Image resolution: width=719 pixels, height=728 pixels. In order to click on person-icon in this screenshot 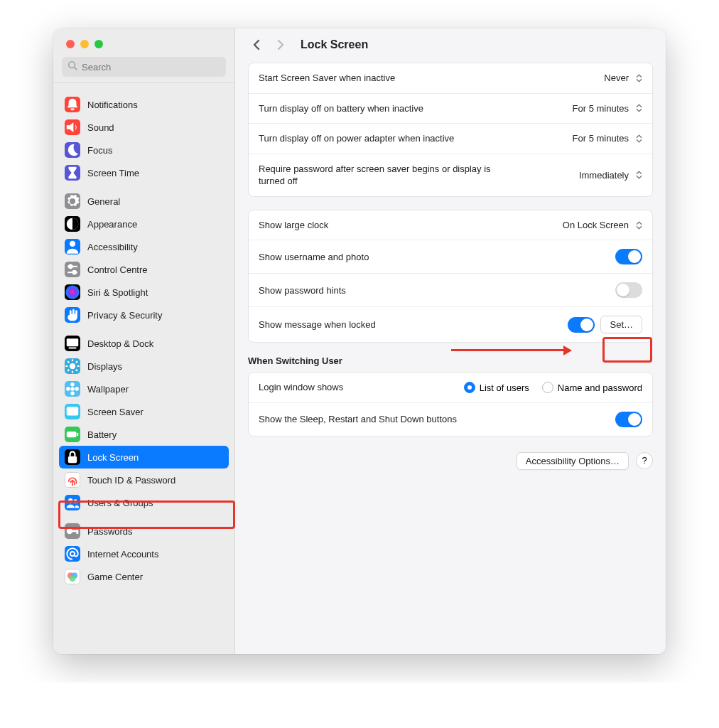, I will do `click(72, 247)`.